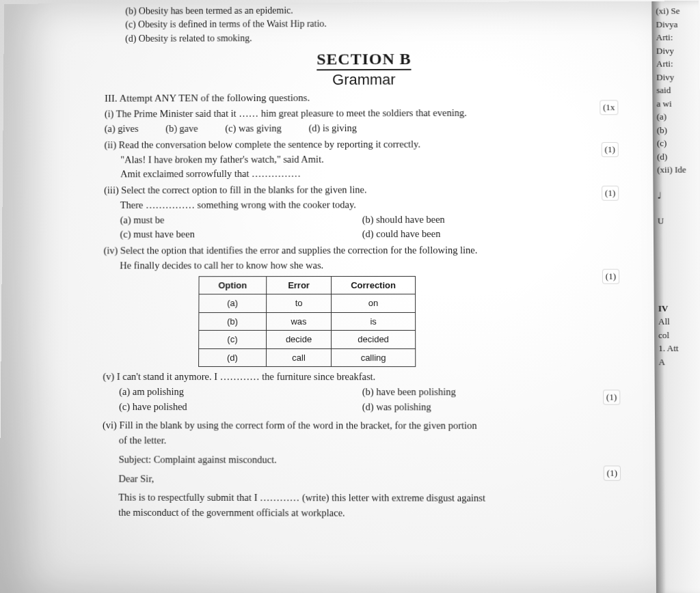  Describe the element at coordinates (122, 129) in the screenshot. I see `q3-i-a: (a) gives` at that location.